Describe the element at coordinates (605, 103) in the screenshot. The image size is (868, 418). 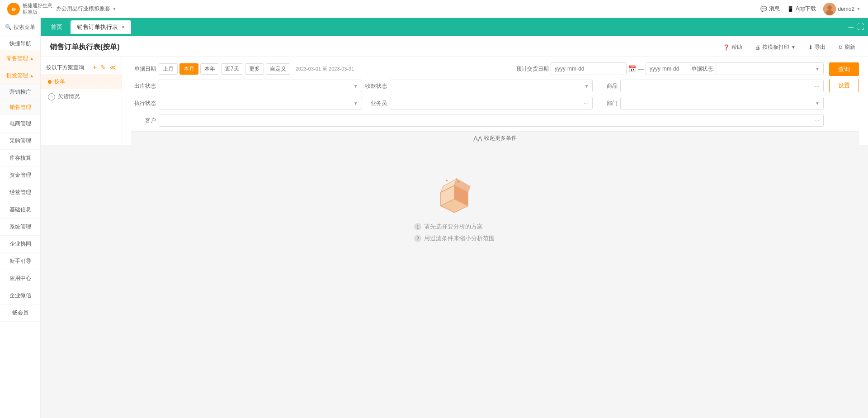
I see `department-label: 部门` at that location.